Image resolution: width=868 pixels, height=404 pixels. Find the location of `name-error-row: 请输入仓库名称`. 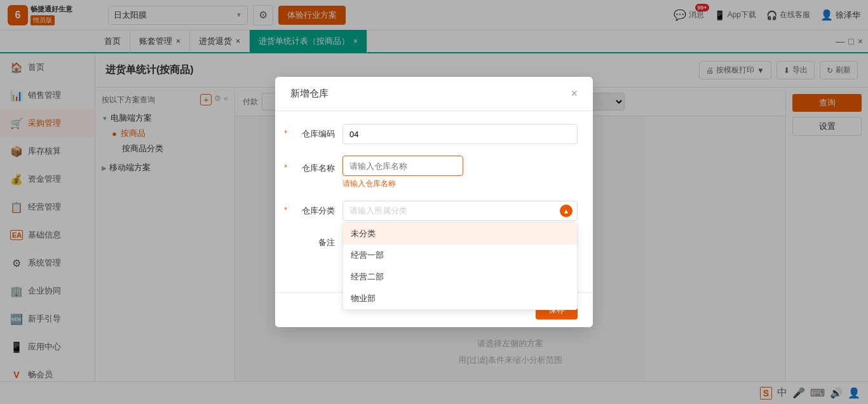

name-error-row: 请输入仓库名称 is located at coordinates (343, 184).